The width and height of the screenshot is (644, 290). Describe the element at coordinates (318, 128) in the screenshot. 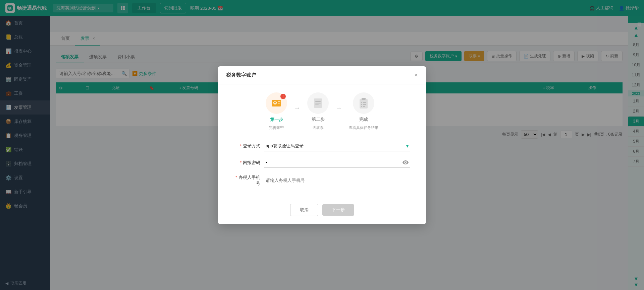

I see `step-2-desc: 去取票` at that location.